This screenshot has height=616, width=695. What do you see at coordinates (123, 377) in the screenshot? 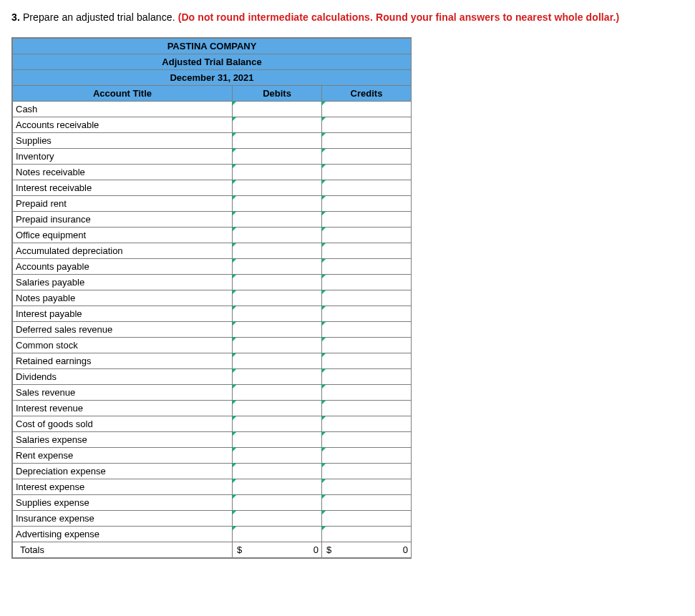
I see `account-title-cell: Dividends` at bounding box center [123, 377].